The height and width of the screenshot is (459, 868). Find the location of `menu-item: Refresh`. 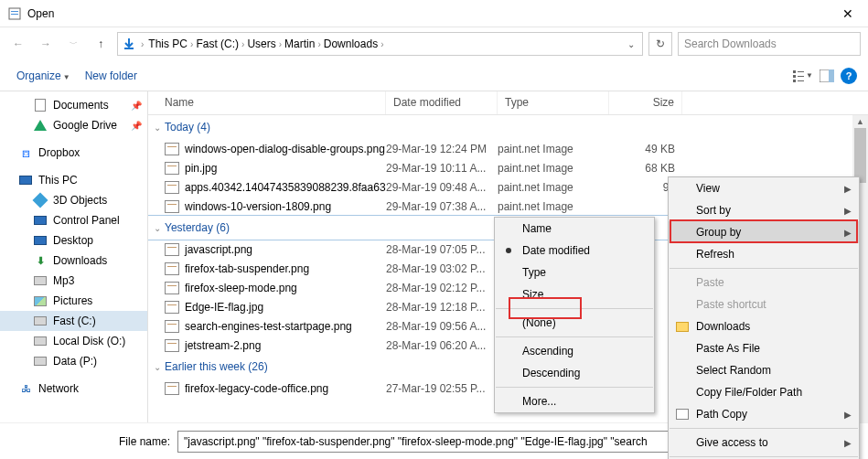

menu-item: Refresh is located at coordinates (764, 254).